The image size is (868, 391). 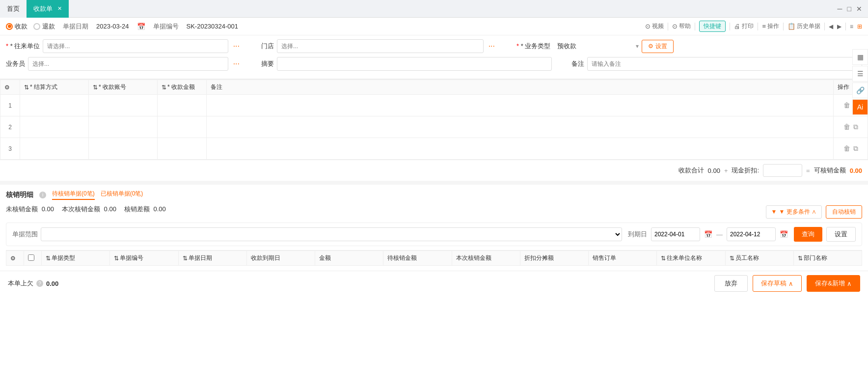 I want to click on sort-settle-icon: ⇅, so click(x=27, y=87).